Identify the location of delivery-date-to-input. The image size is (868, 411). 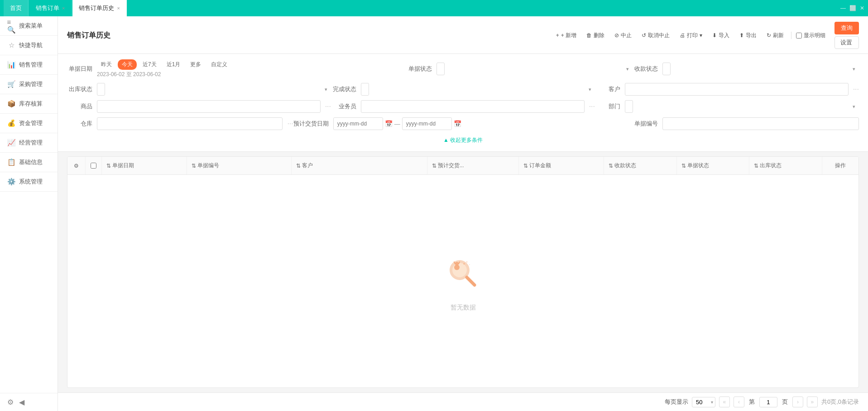
(427, 124).